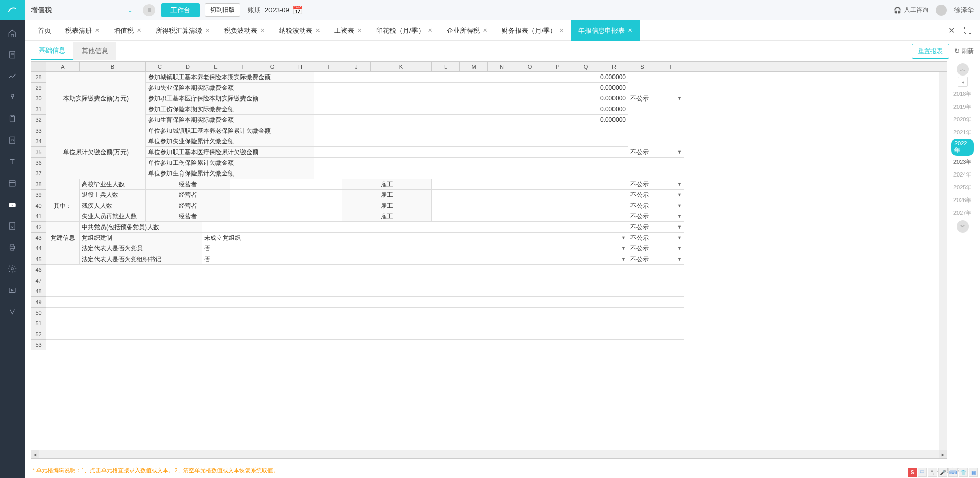 This screenshot has width=980, height=478. I want to click on row-header: 41, so click(39, 216).